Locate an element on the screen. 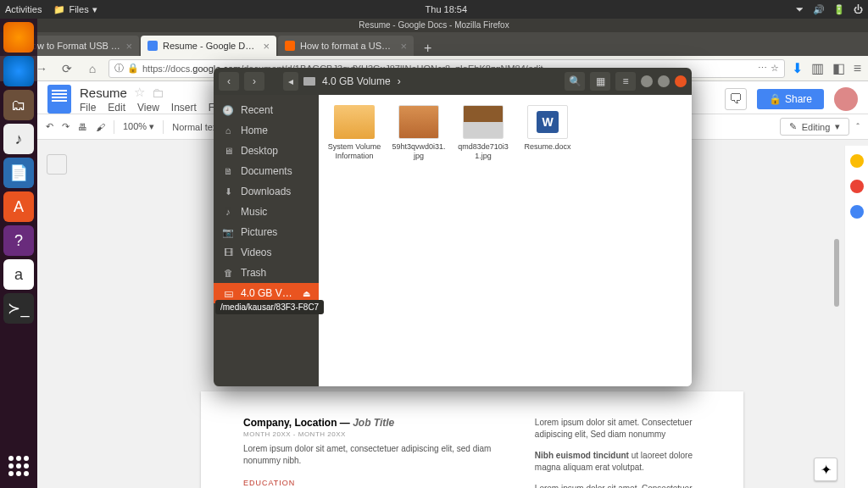  scrollbar-thumb is located at coordinates (837, 273).